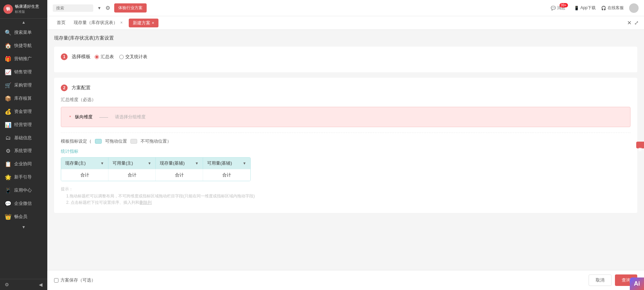  Describe the element at coordinates (81, 57) in the screenshot. I see `step1-label: 选择模板` at that location.